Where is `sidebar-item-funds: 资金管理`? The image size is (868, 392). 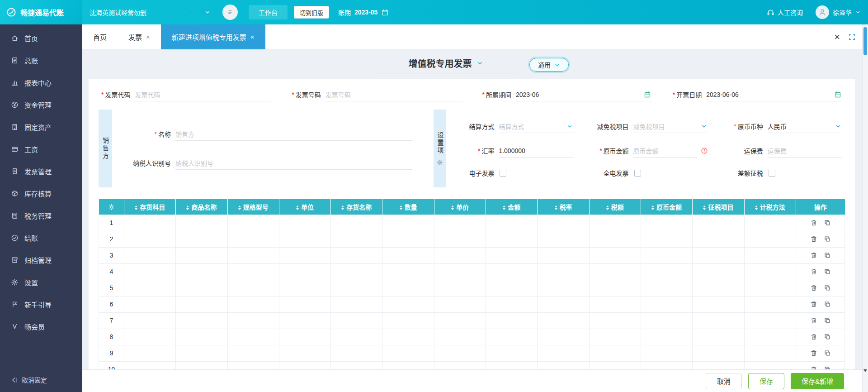
sidebar-item-funds: 资金管理 is located at coordinates (41, 105).